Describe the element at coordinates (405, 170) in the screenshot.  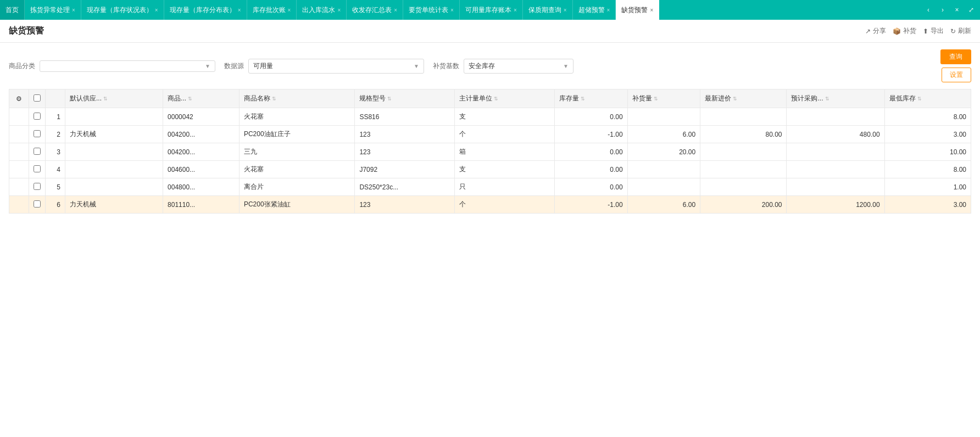
I see `row-spec: J7092` at that location.